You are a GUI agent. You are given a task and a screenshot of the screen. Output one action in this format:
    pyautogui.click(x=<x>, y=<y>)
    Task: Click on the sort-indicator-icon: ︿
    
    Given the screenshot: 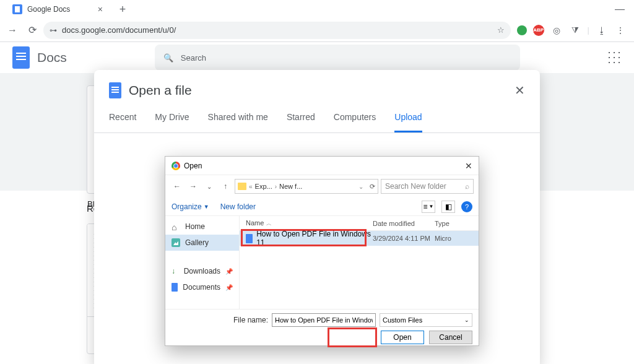 What is the action you would take?
    pyautogui.click(x=269, y=223)
    